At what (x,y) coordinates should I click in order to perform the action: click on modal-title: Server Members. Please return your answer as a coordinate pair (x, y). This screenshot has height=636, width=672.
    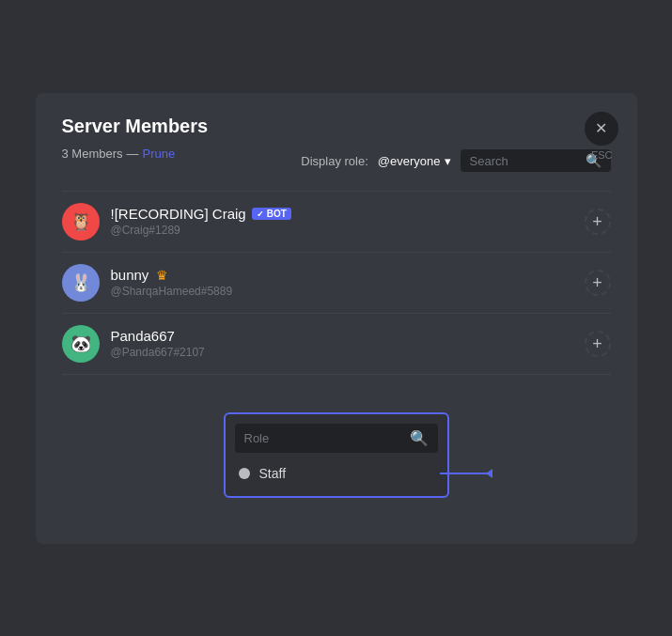
    Looking at the image, I should click on (336, 126).